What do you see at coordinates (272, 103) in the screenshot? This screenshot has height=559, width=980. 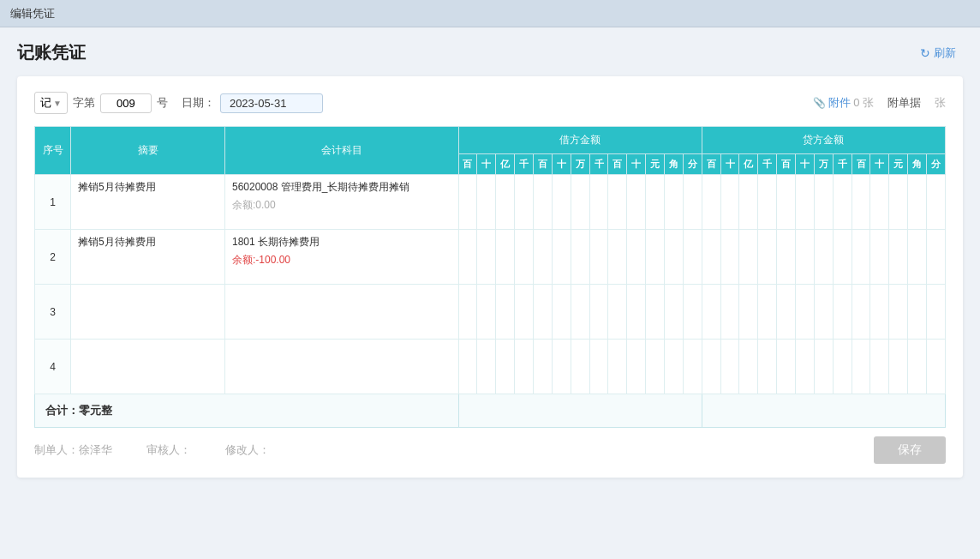 I see `date-input` at bounding box center [272, 103].